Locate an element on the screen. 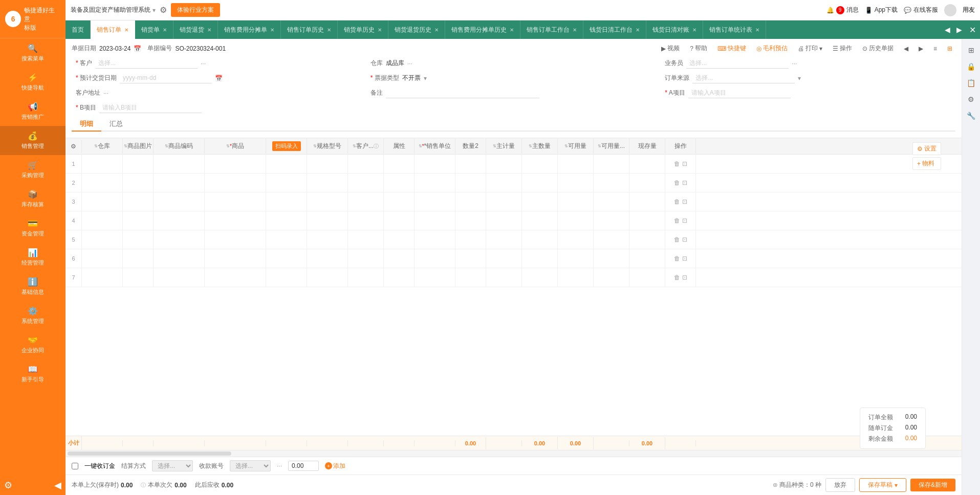 The width and height of the screenshot is (980, 495). col-header-avail: ⇅ 可用量 is located at coordinates (576, 146).